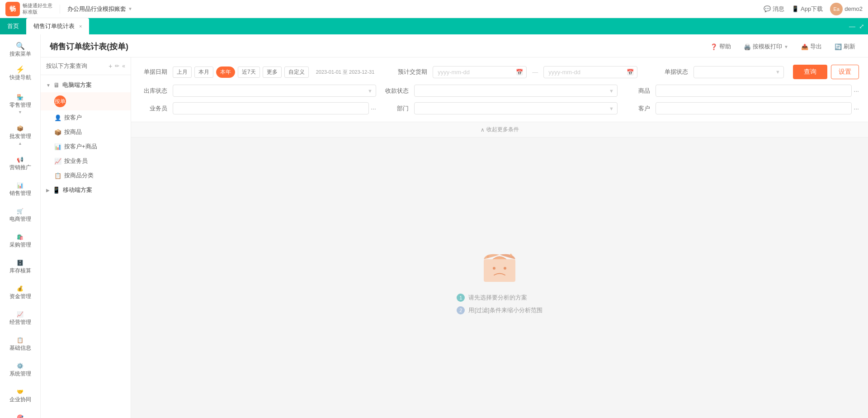  What do you see at coordinates (845, 72) in the screenshot?
I see `setting-button: 设置` at bounding box center [845, 72].